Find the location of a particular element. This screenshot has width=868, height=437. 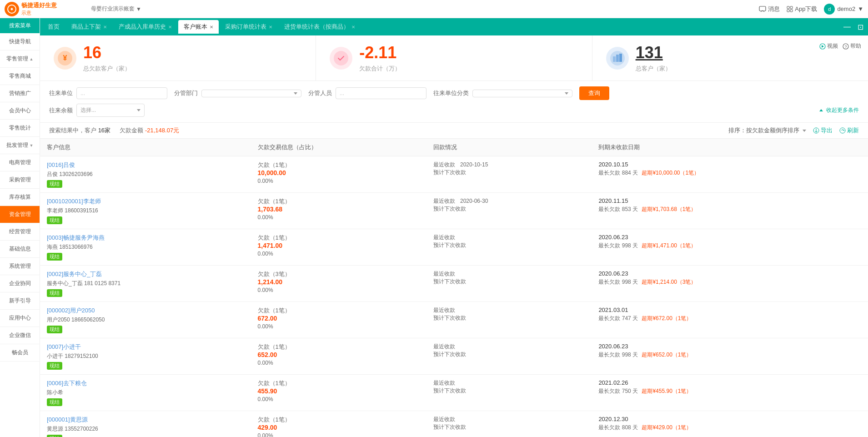

sidebar-item-guide: 新手引导 is located at coordinates (20, 301).